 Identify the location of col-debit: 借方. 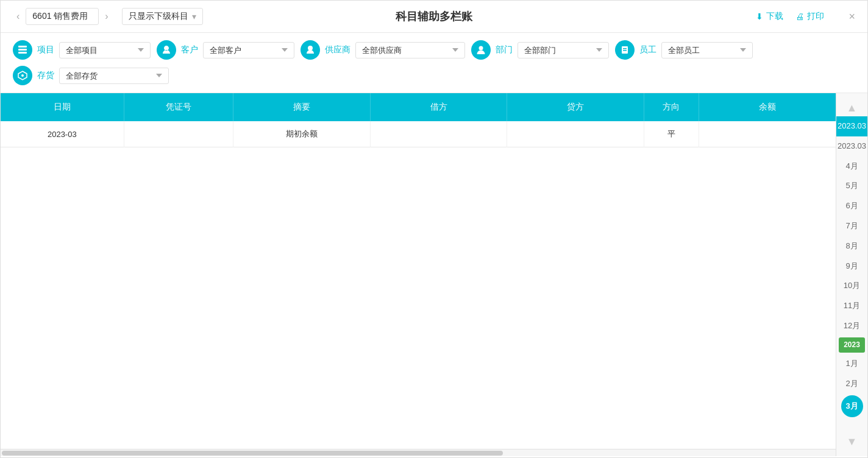
(439, 107).